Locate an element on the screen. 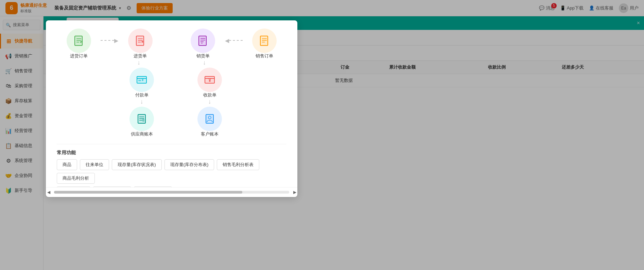  flow-node-sales-slip: 销货单 is located at coordinates (203, 44).